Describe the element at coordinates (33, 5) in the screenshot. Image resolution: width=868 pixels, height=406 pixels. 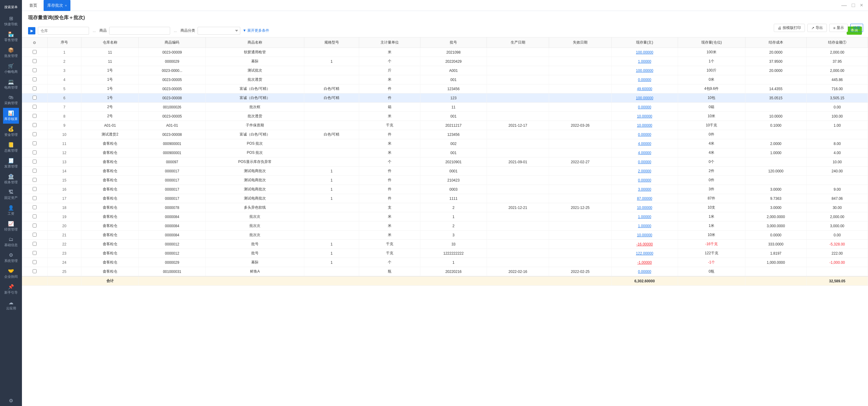
I see `tab-home: 首页` at that location.